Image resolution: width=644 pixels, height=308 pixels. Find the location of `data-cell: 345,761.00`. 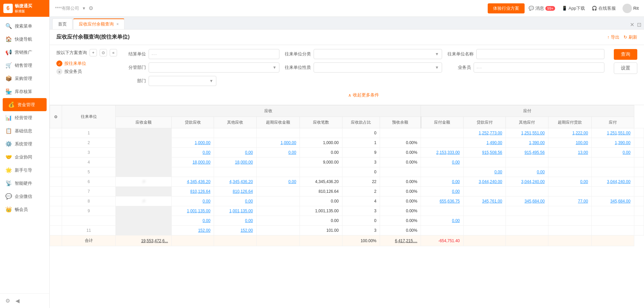

data-cell: 345,761.00 is located at coordinates (484, 202).